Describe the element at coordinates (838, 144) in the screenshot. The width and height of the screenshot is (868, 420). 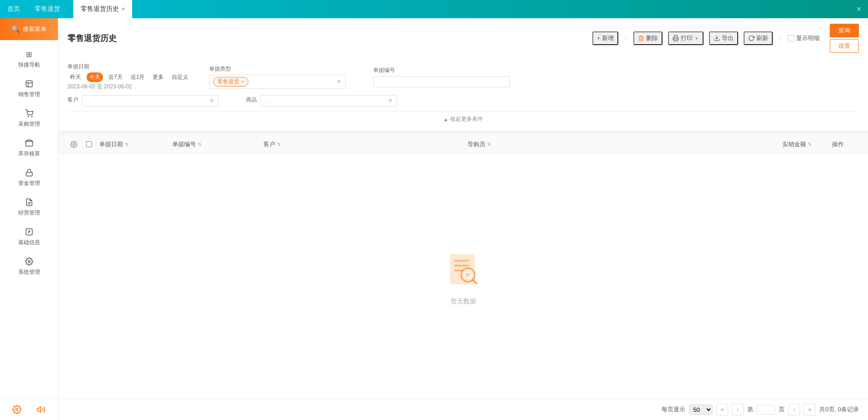
I see `th-ops: 操作` at that location.